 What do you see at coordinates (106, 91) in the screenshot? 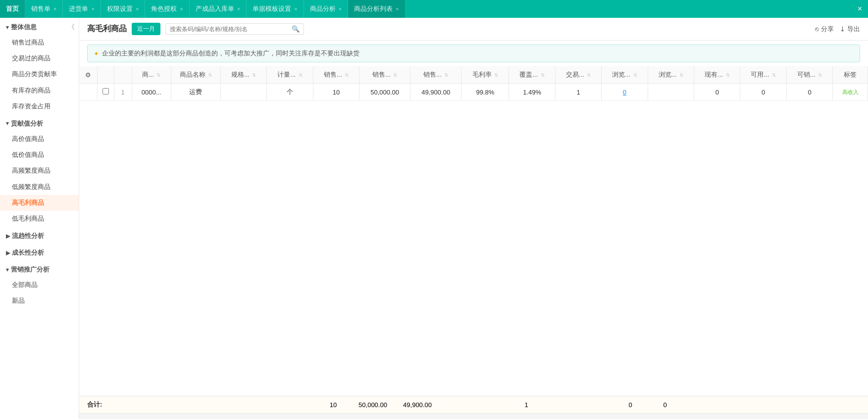
I see `row-checkbox` at bounding box center [106, 91].